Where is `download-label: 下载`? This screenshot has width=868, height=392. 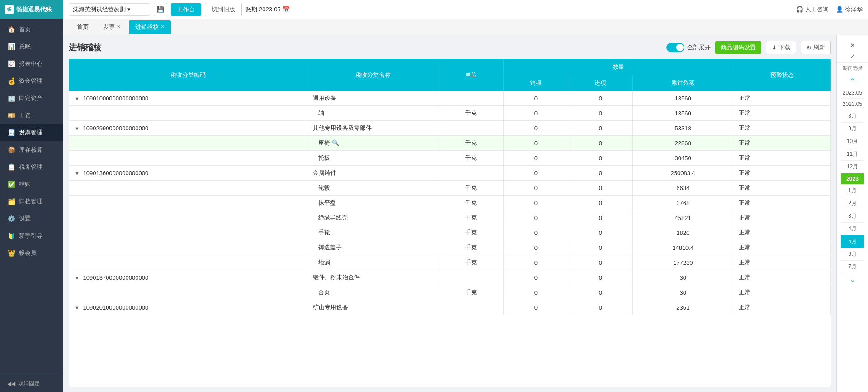
download-label: 下载 is located at coordinates (784, 48).